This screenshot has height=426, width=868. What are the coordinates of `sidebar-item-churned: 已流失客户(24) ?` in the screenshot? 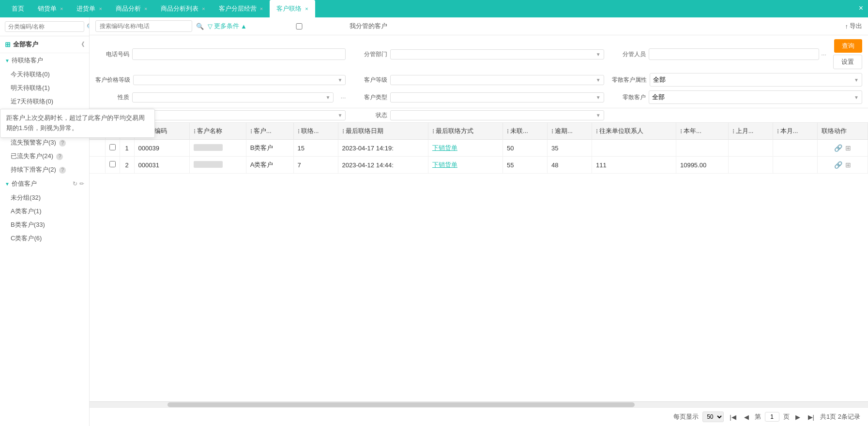 It's located at (45, 156).